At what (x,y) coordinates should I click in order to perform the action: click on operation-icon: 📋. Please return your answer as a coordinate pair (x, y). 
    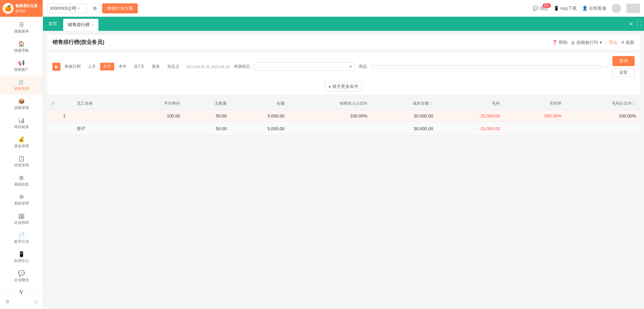
    Looking at the image, I should click on (22, 158).